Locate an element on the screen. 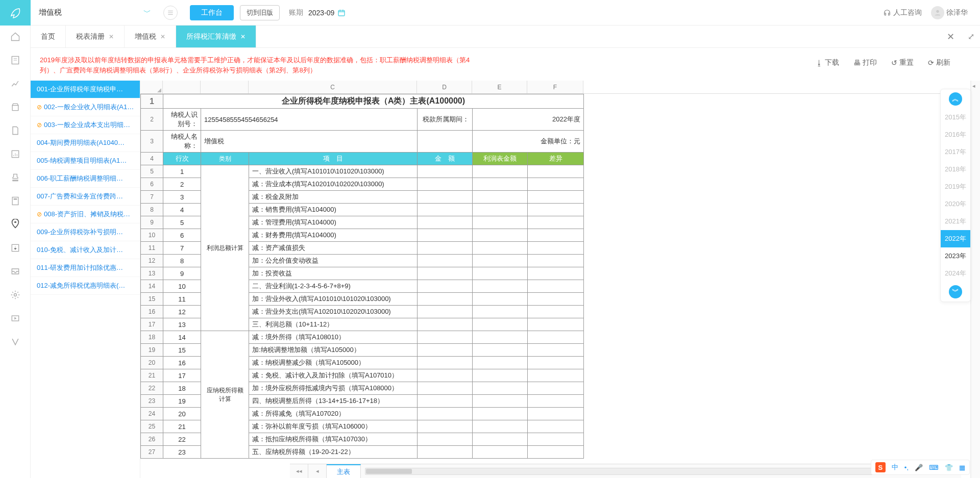 The image size is (980, 478). sheet-title: 企业所得税年度纳税申报表（A类）主表(A100000) is located at coordinates (374, 102).